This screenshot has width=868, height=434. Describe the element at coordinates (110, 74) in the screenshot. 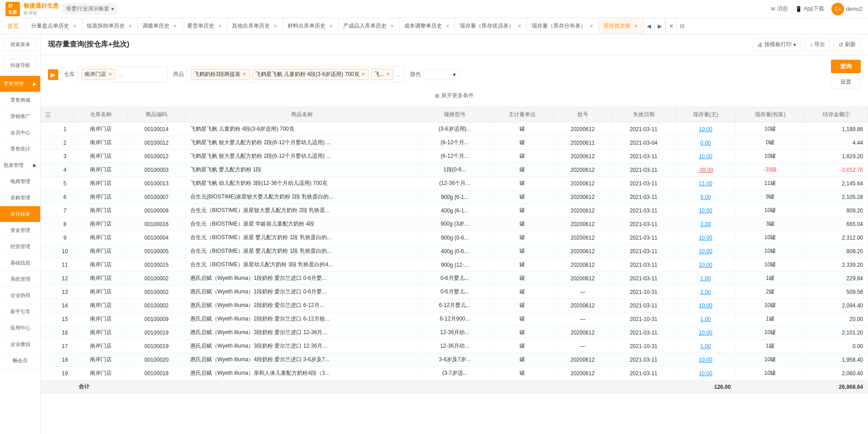

I see `warehouse-tag-close: ✕` at that location.